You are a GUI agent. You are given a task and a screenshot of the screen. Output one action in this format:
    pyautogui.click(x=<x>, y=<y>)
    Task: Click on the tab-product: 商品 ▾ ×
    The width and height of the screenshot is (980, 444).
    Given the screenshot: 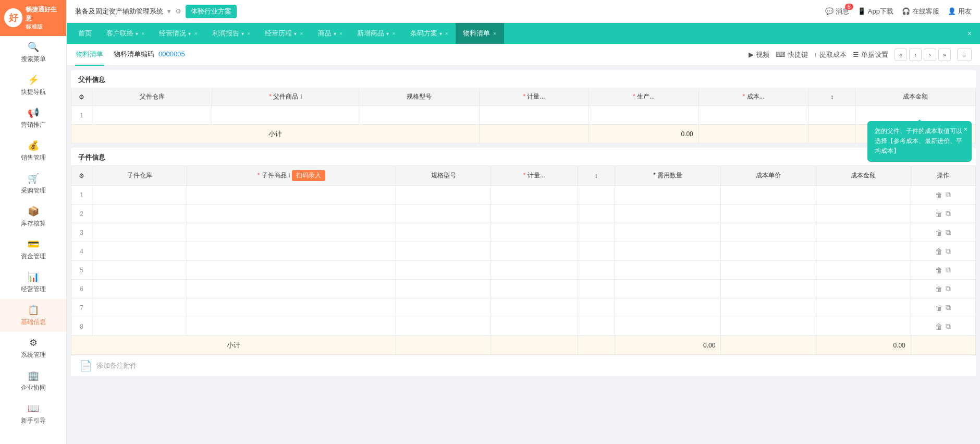 What is the action you would take?
    pyautogui.click(x=330, y=33)
    